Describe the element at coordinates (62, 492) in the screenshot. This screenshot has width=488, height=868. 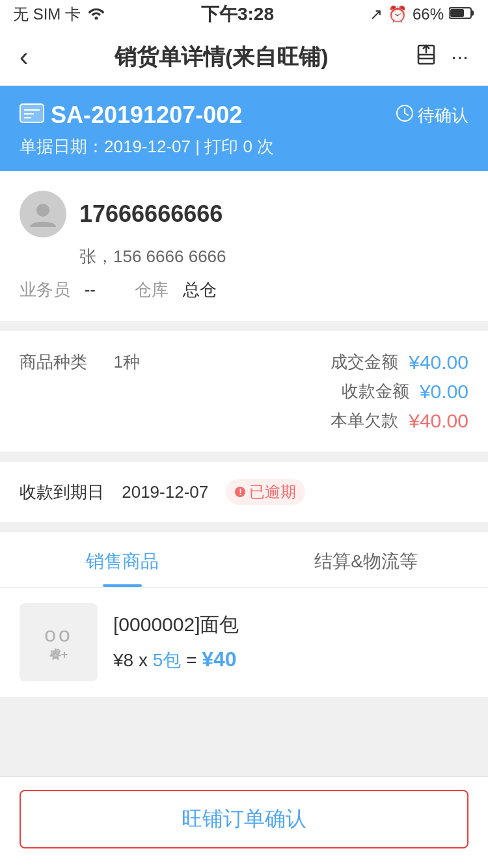
I see `due-date-label: 收款到期日` at that location.